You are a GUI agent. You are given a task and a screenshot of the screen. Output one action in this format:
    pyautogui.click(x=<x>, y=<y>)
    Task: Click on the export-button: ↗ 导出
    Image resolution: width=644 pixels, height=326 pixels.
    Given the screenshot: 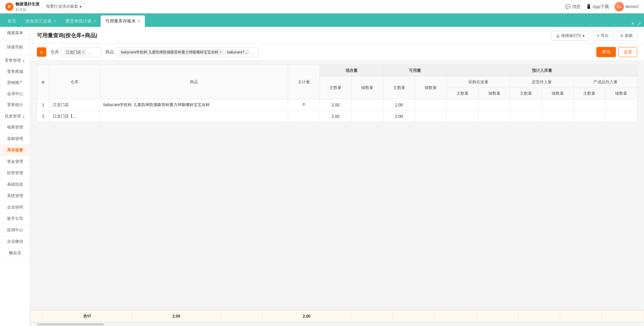 What is the action you would take?
    pyautogui.click(x=602, y=36)
    